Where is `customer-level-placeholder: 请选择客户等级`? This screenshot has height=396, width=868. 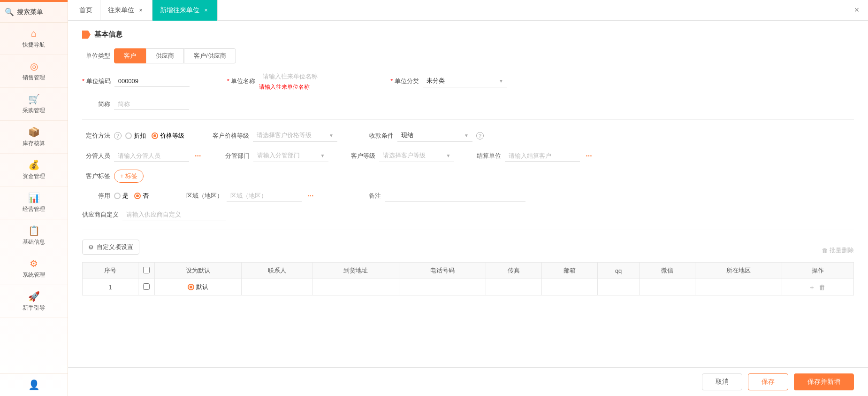
customer-level-placeholder: 请选择客户等级 is located at coordinates (413, 155).